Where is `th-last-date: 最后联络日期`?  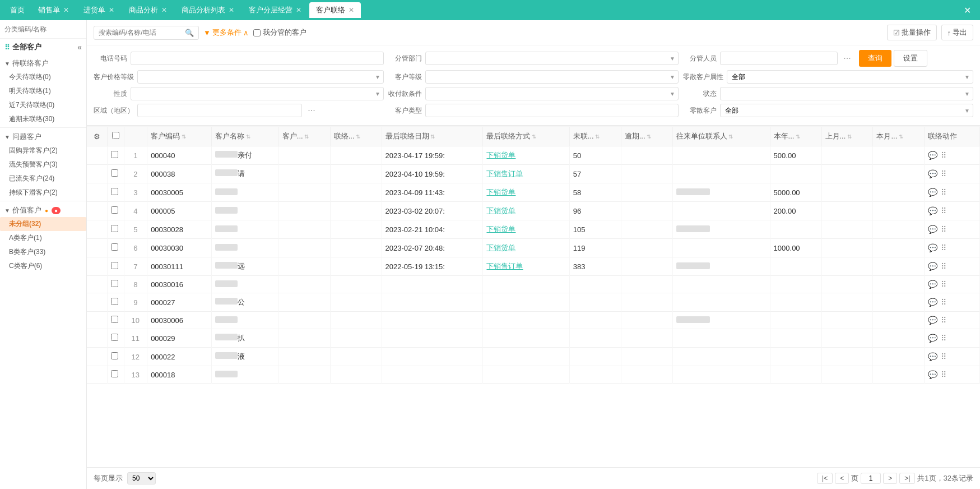 th-last-date: 最后联络日期 is located at coordinates (433, 137).